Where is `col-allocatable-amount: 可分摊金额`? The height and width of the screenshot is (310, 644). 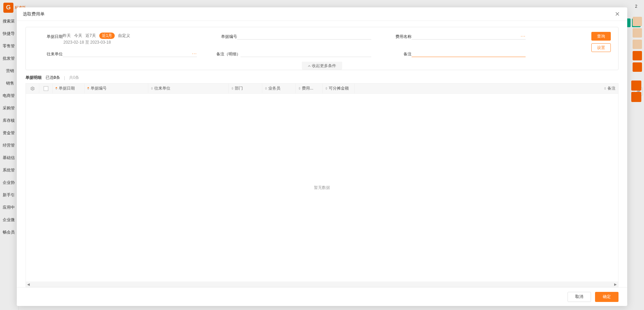
col-allocatable-amount: 可分摊金额 is located at coordinates (339, 89).